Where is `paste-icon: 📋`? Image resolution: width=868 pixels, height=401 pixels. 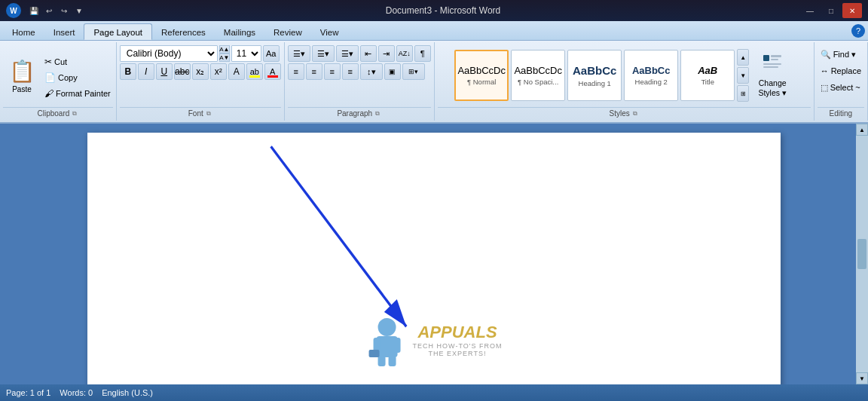
paste-icon: 📋 is located at coordinates (23, 71).